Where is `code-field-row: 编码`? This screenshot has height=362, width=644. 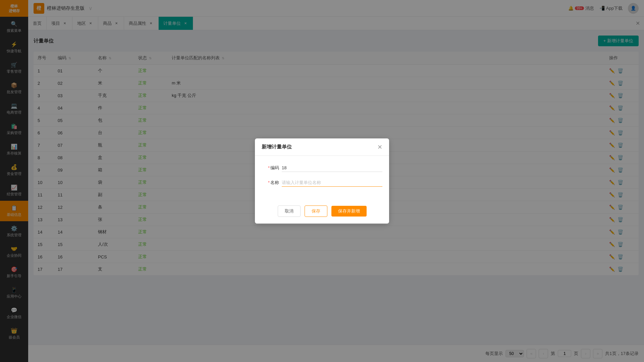
code-field-row: 编码 is located at coordinates (322, 168).